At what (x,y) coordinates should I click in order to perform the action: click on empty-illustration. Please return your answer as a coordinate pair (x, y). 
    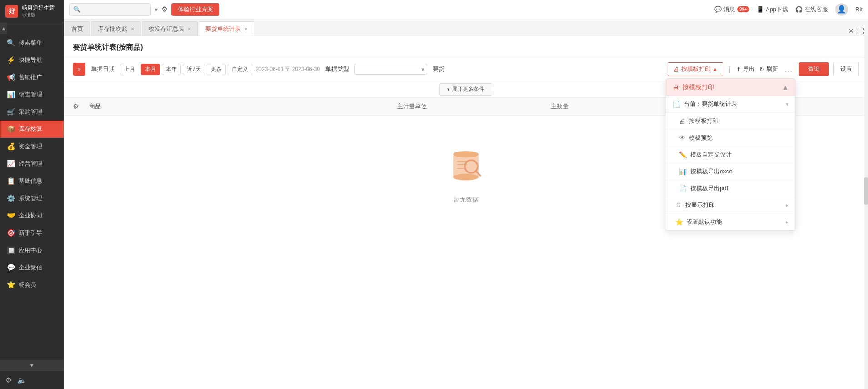
    Looking at the image, I should click on (466, 166).